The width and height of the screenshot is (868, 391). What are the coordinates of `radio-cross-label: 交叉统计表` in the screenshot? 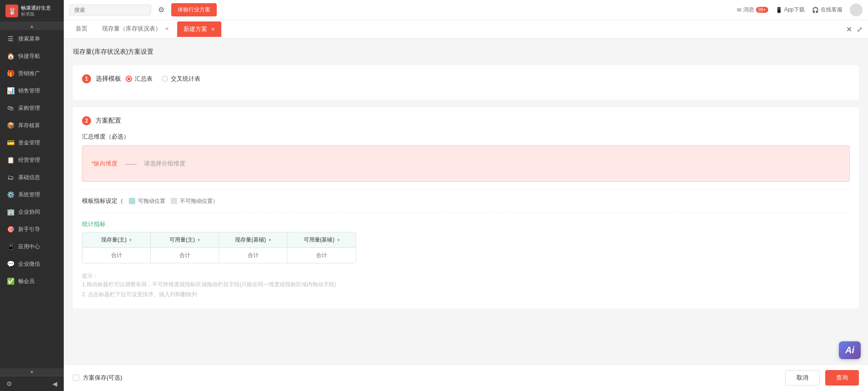 It's located at (186, 79).